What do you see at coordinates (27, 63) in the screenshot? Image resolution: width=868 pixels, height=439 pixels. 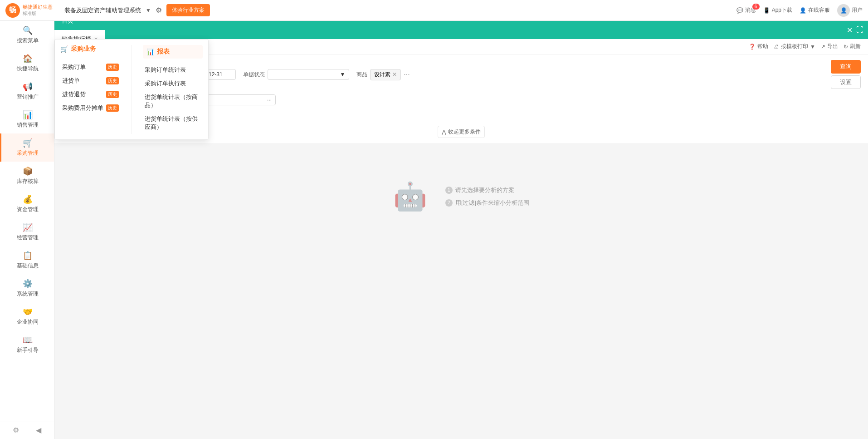 I see `sidebar-item-快捷导航: 🏠快捷导航` at bounding box center [27, 63].